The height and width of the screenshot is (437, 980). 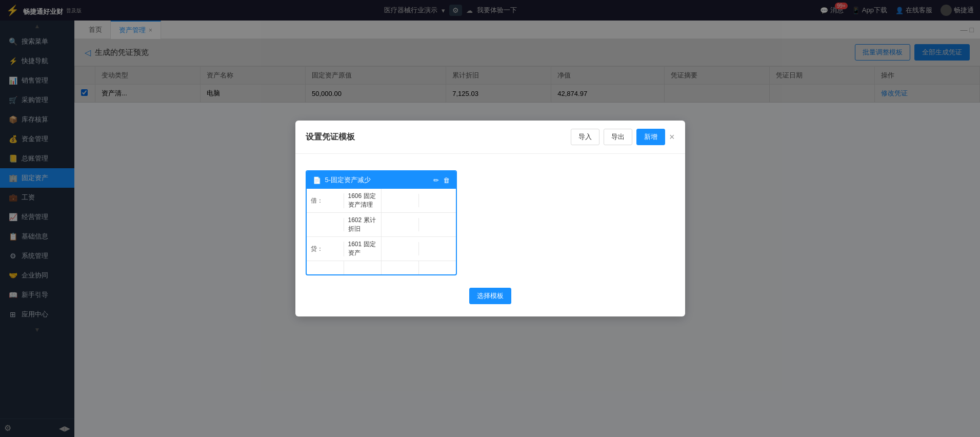 I want to click on template-card-header: 📄 5-固定资产减少 ✏ 🗑, so click(x=382, y=180).